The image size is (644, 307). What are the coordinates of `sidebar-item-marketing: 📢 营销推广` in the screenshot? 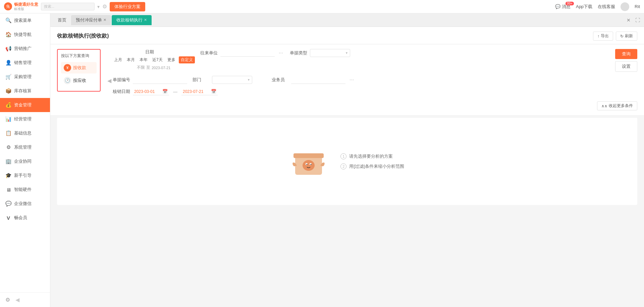 It's located at (25, 49).